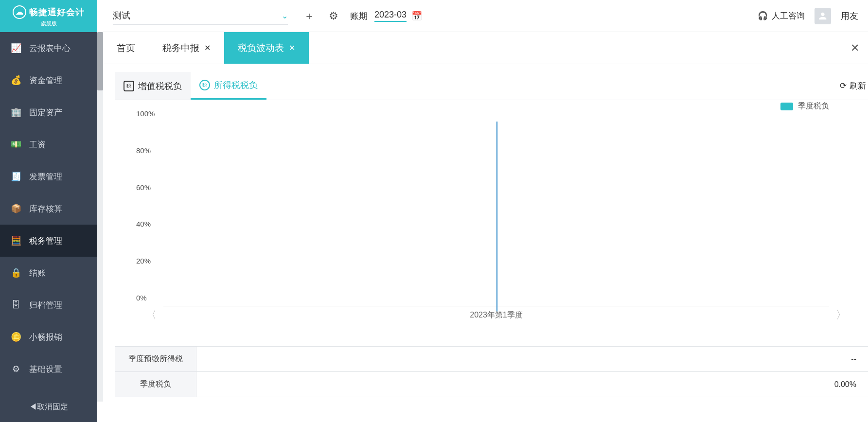 The image size is (868, 422). What do you see at coordinates (16, 209) in the screenshot?
I see `box-icon: 📦` at bounding box center [16, 209].